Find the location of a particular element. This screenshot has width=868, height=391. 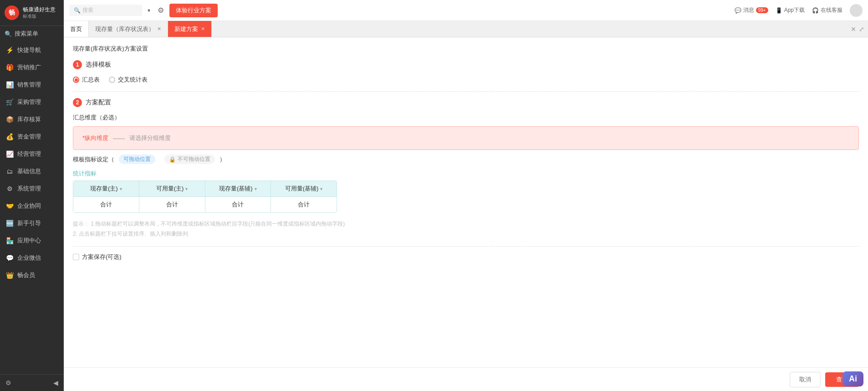

cooperation-icon: 🤝 is located at coordinates (10, 206).